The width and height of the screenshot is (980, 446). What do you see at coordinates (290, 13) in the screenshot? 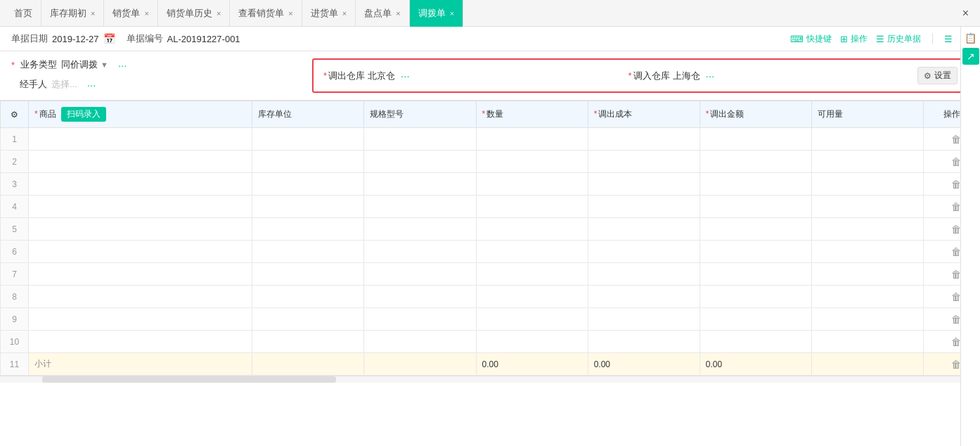
I see `close-tab-view-sales: ×` at bounding box center [290, 13].